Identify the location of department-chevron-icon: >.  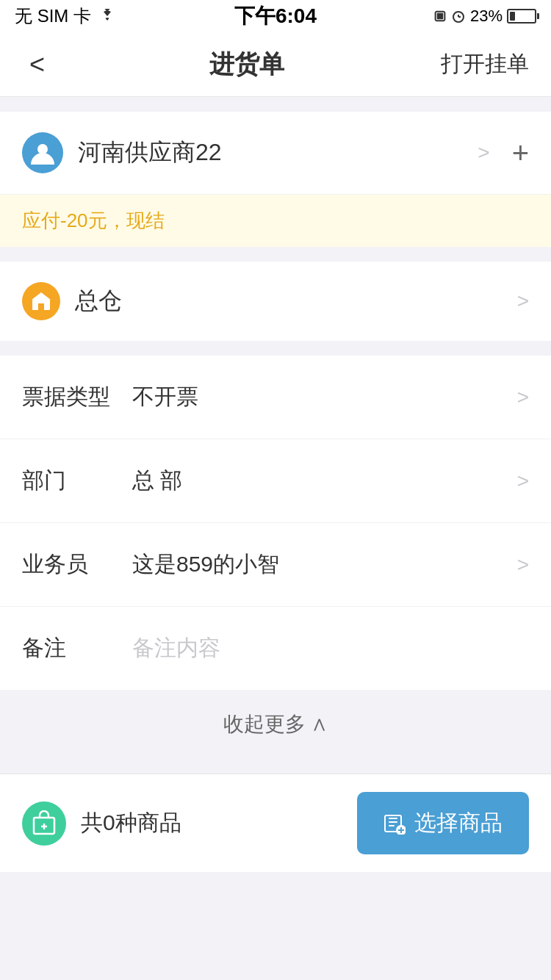
(523, 481).